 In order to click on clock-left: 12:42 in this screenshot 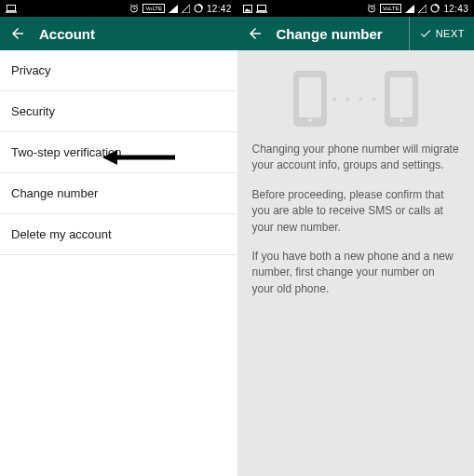, I will do `click(220, 9)`.